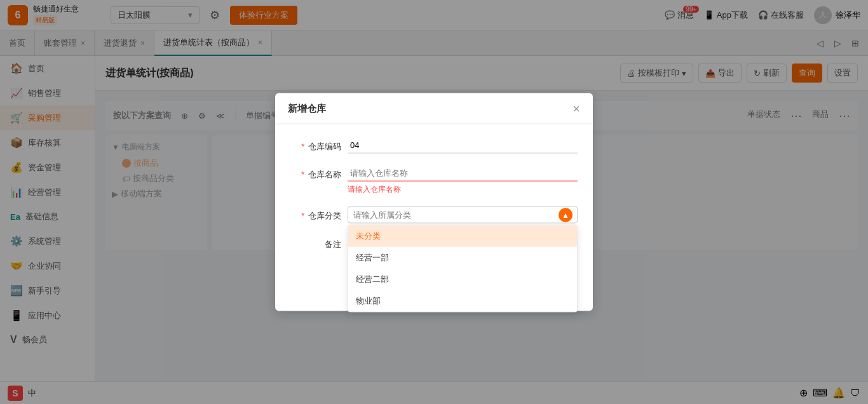  Describe the element at coordinates (434, 173) in the screenshot. I see `name-input-row: * 仓库名称` at that location.